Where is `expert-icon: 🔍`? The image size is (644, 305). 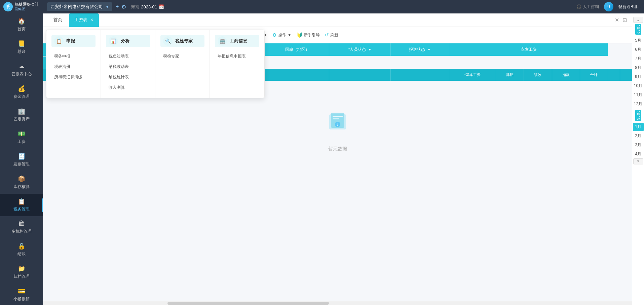 expert-icon: 🔍 is located at coordinates (168, 41).